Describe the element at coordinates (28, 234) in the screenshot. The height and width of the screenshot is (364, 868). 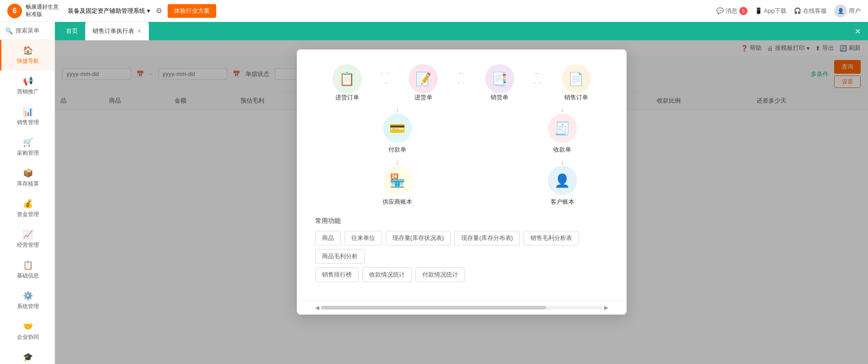
I see `operations-icon: 📈` at that location.